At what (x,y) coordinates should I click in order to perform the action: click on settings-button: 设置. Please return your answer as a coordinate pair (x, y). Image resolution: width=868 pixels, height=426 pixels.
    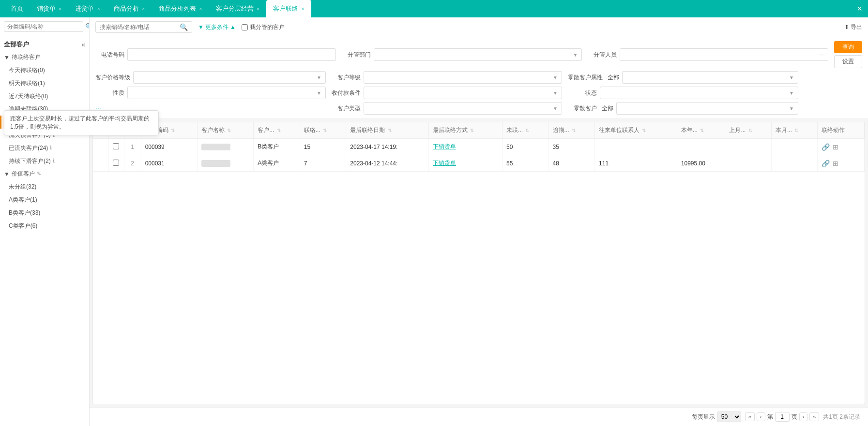
    Looking at the image, I should click on (848, 62).